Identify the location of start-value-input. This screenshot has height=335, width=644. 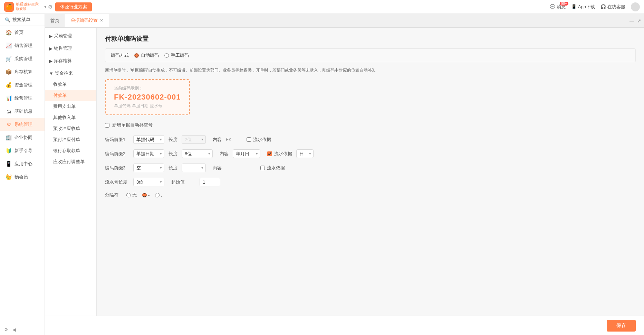
(210, 182).